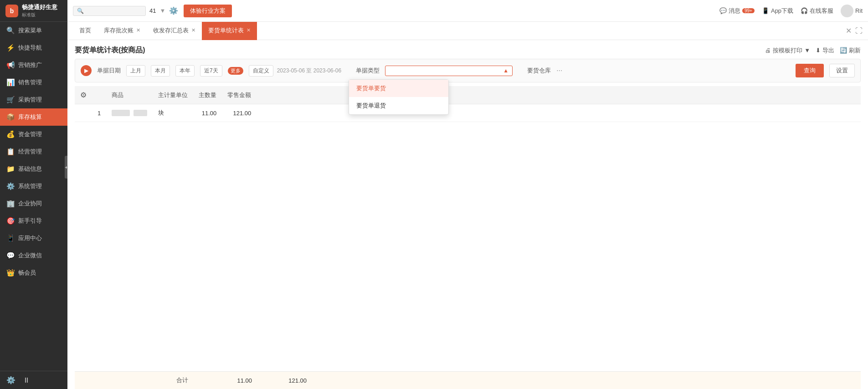  I want to click on sidebar-bottom: ⚙️ ⏸, so click(34, 380).